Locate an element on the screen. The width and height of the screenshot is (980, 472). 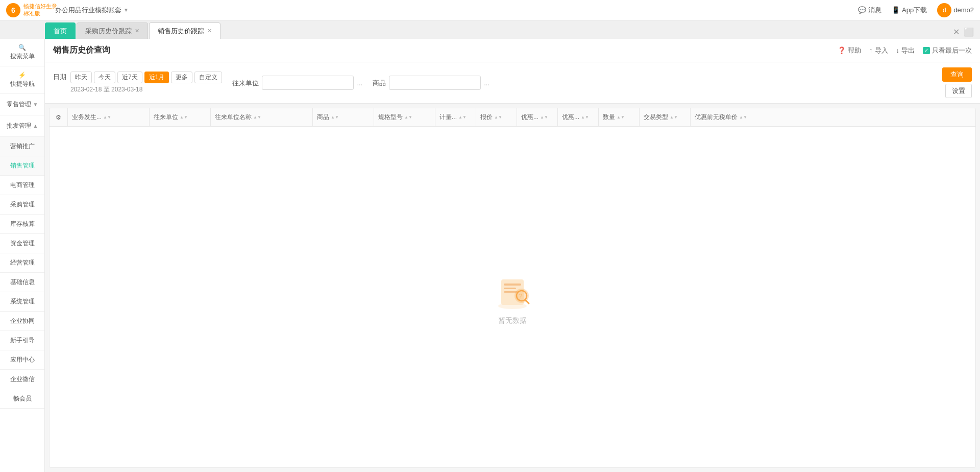
sidebar-item-search: 🔍 搜索菜单 is located at coordinates (22, 53).